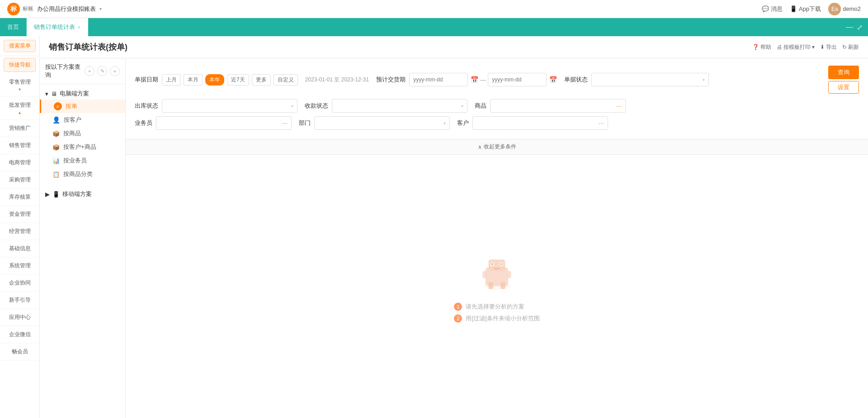  What do you see at coordinates (56, 120) in the screenshot?
I see `customer-scheme-icon: 👤` at bounding box center [56, 120].